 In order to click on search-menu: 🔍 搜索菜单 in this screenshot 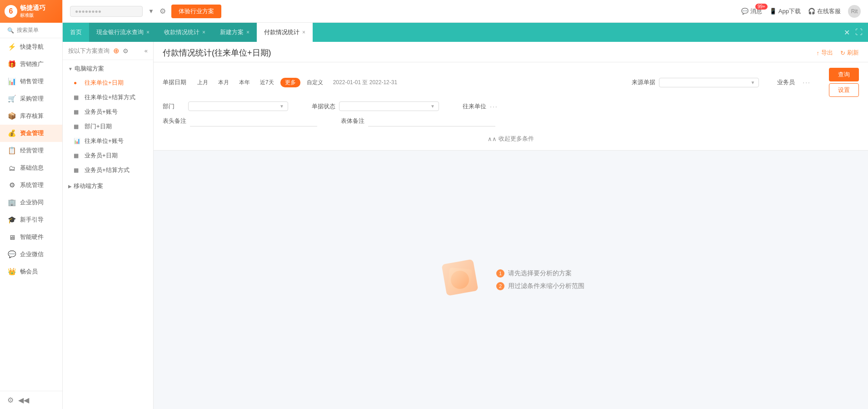, I will do `click(31, 30)`.